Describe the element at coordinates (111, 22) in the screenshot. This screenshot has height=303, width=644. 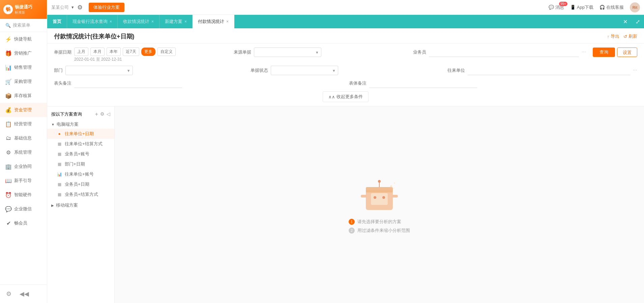
I see `tab-bankflow-close: ×` at that location.